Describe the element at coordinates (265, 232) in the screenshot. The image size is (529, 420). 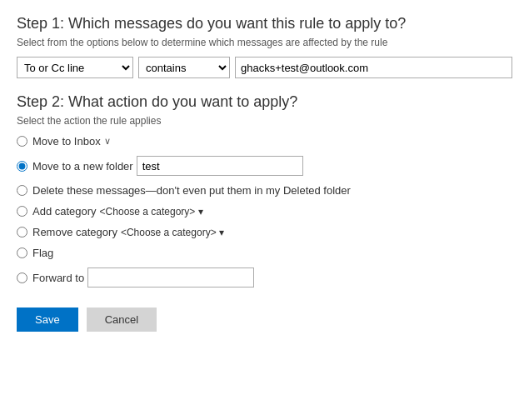
I see `action-remove-category: Remove category <Choose a category> ▾` at that location.